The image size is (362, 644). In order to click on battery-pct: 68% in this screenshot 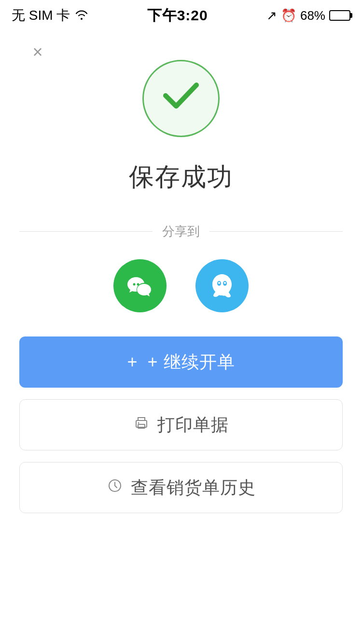, I will do `click(313, 15)`.